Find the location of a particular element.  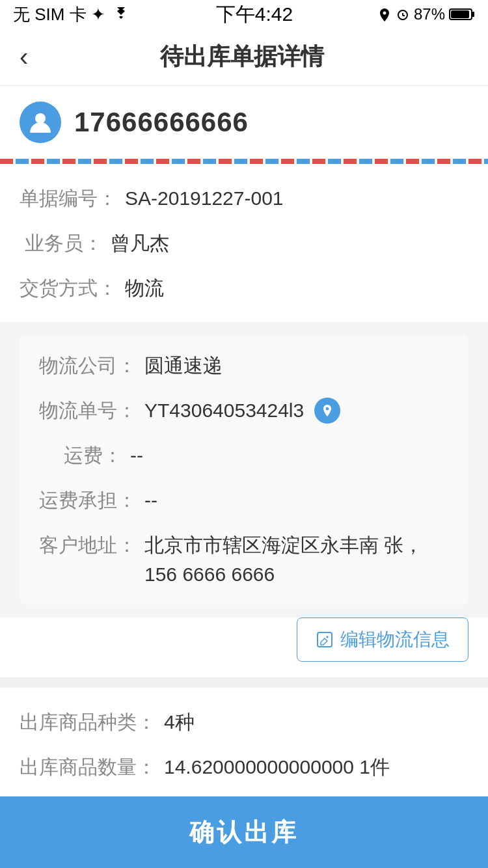

edit-icon is located at coordinates (325, 640).